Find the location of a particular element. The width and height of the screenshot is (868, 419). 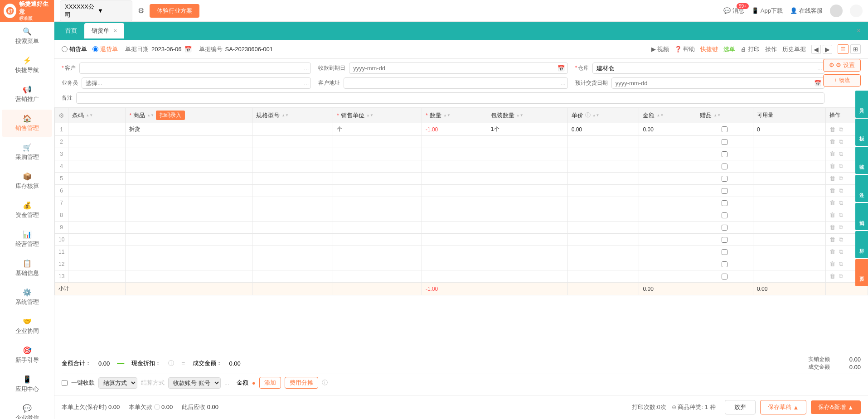

tab-bar-close-btn: × is located at coordinates (858, 31).